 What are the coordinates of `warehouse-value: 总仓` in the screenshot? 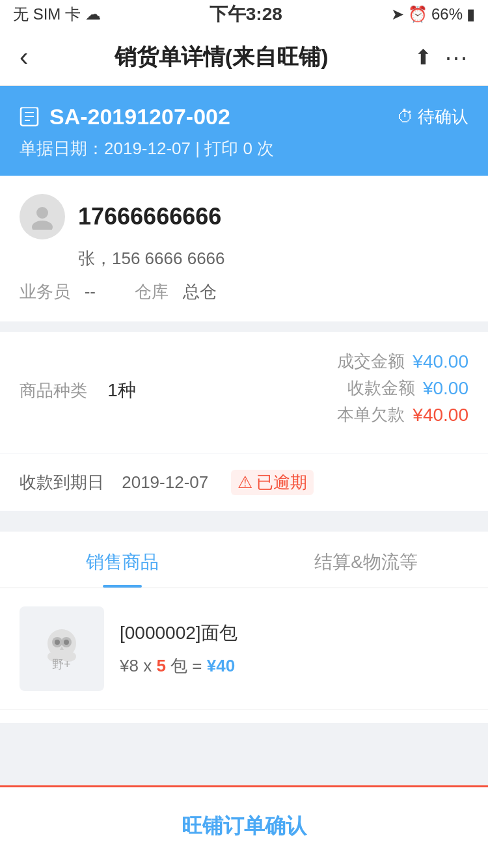 It's located at (200, 292).